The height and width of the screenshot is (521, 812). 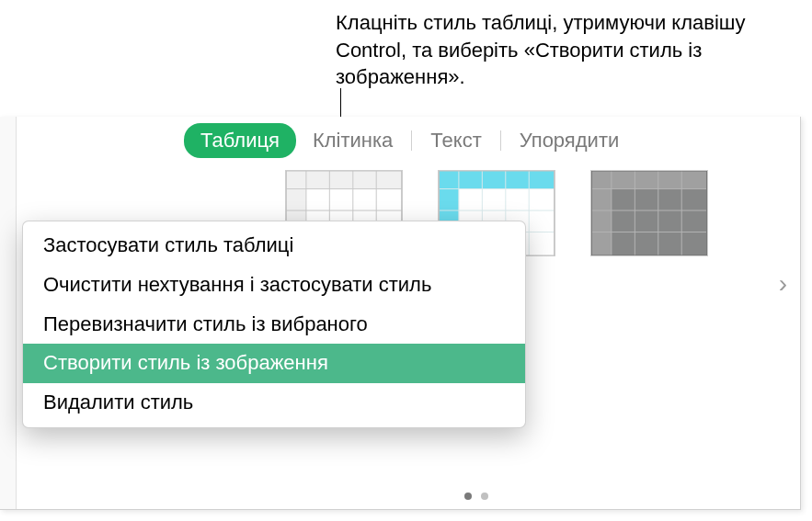 I want to click on tab-text: Текст, so click(x=456, y=141).